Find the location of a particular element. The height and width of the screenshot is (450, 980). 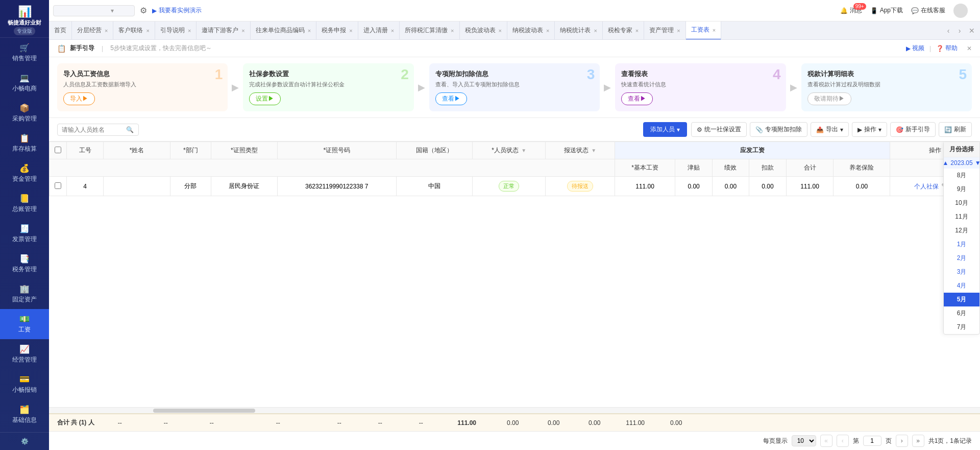

step-btn-step4: 查看▶ is located at coordinates (637, 99).